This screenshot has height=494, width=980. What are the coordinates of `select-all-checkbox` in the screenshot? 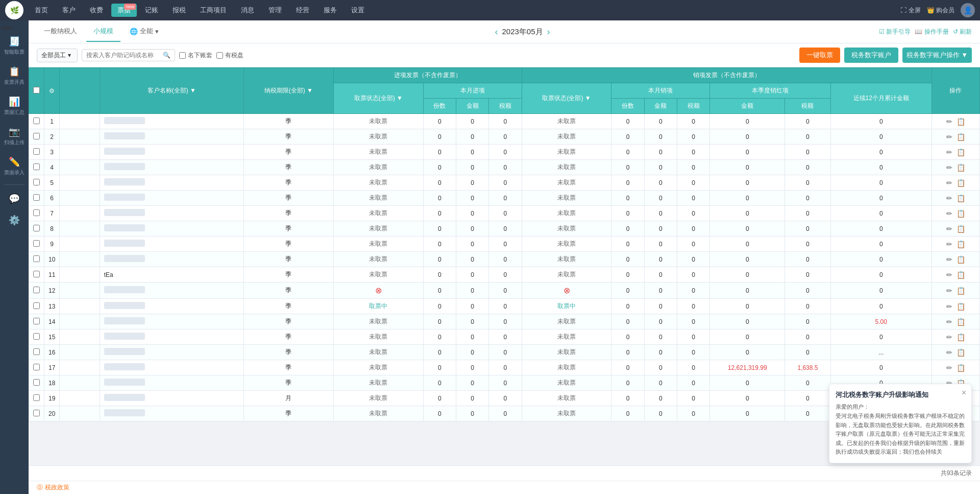 It's located at (37, 90).